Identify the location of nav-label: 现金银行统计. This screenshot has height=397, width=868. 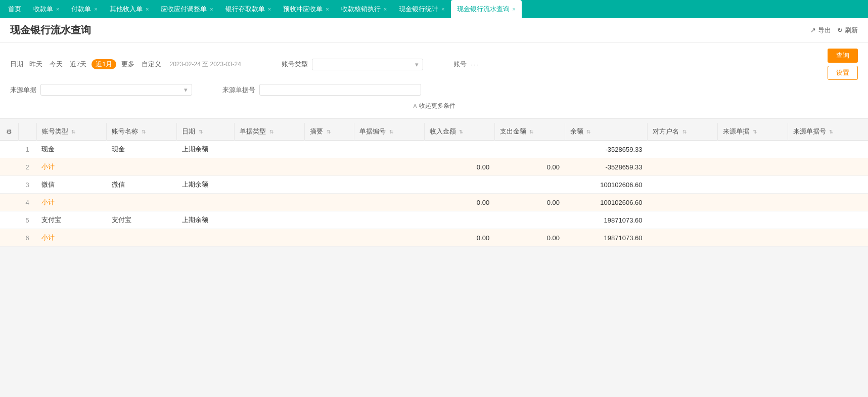
(419, 9).